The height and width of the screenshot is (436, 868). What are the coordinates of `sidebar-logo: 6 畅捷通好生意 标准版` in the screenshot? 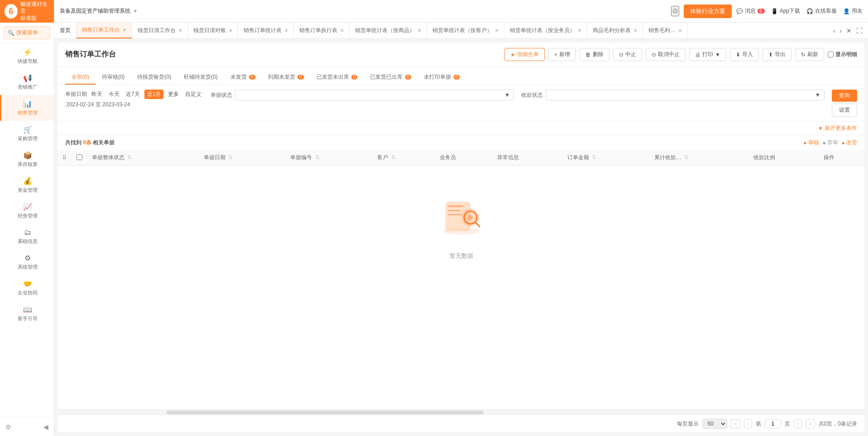 It's located at (27, 11).